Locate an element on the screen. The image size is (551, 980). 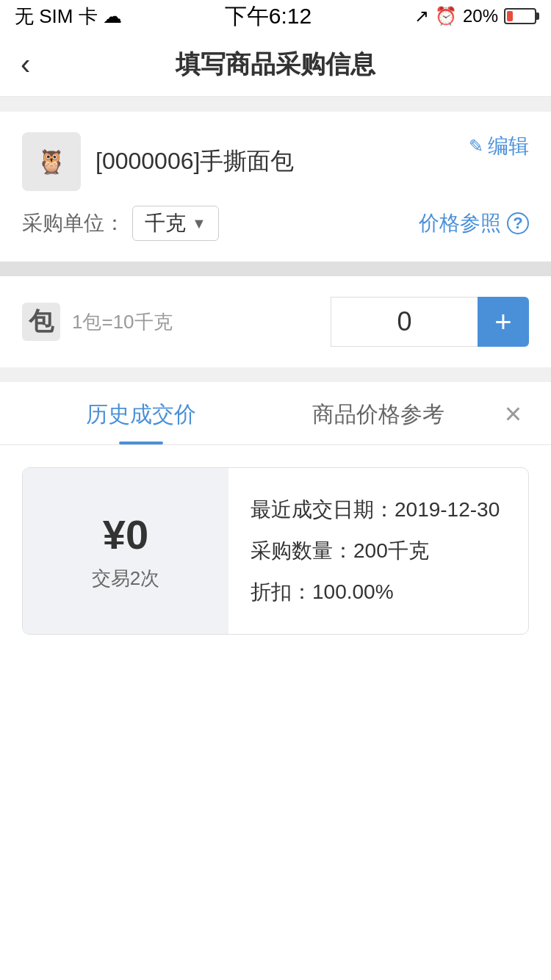
status-time: 下午6:12 is located at coordinates (268, 16).